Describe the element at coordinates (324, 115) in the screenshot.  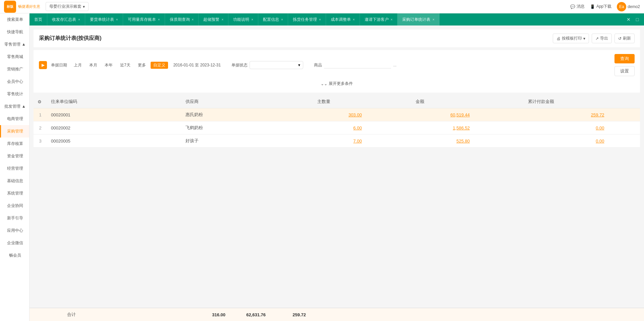
I see `row-qty-1: 303.00` at that location.